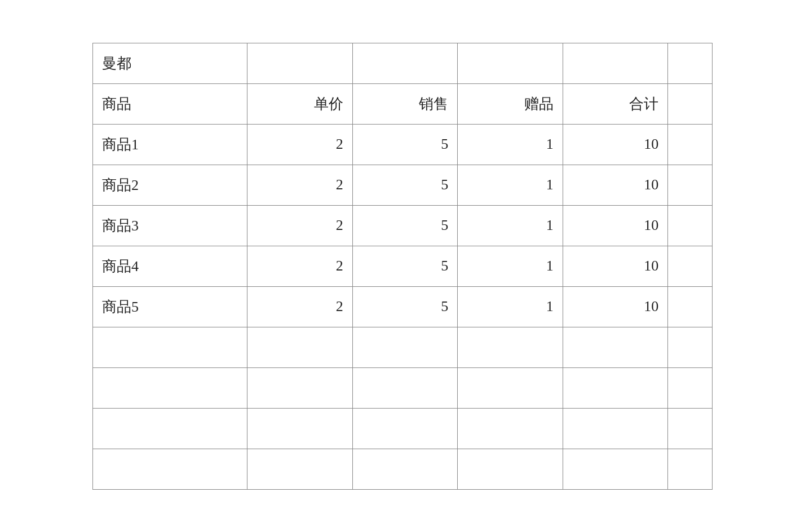 This screenshot has height=532, width=805. Describe the element at coordinates (170, 63) in the screenshot. I see `title-cell: 曼都` at that location.